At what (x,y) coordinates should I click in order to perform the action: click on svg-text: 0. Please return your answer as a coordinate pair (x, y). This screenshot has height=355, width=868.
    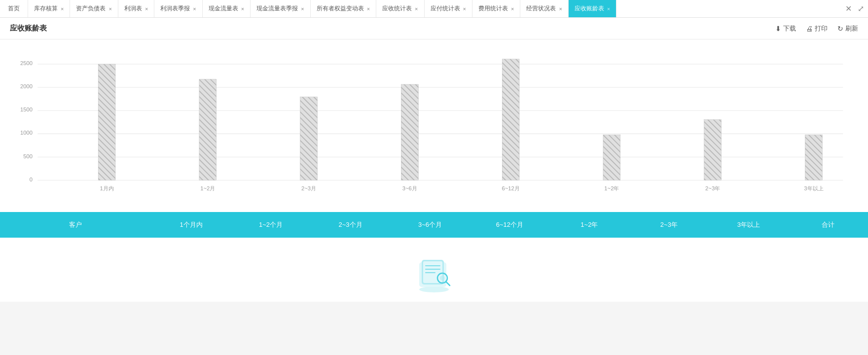
    Looking at the image, I should click on (31, 179).